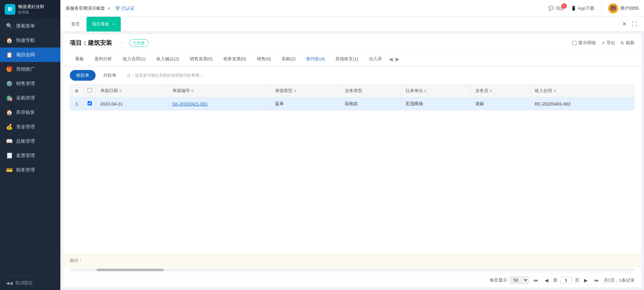 The height and width of the screenshot is (290, 644). What do you see at coordinates (30, 127) in the screenshot?
I see `sidebar-item-finance: 💰 资金管理` at bounding box center [30, 127].